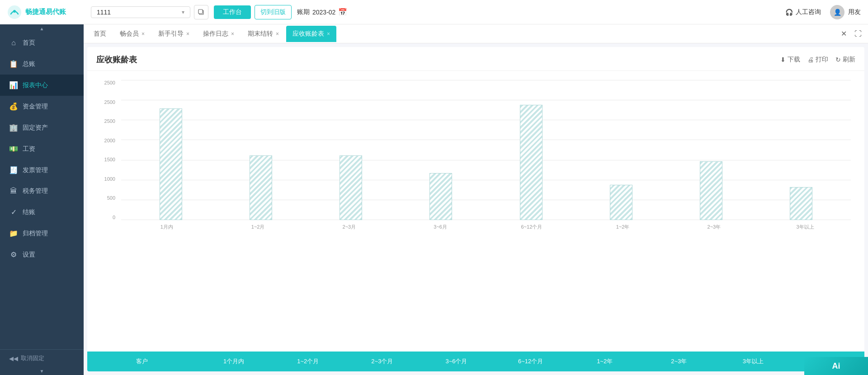  What do you see at coordinates (216, 34) in the screenshot?
I see `tab-oplog-label: 操作日志` at bounding box center [216, 34].